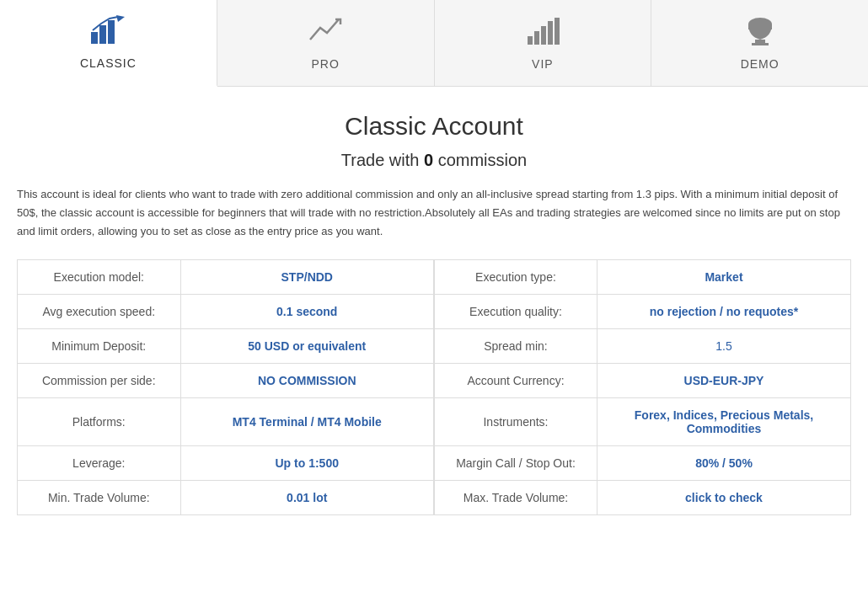 This screenshot has width=868, height=597. I want to click on account-type-tabs: CLASSIC PRO VIP, so click(434, 44).